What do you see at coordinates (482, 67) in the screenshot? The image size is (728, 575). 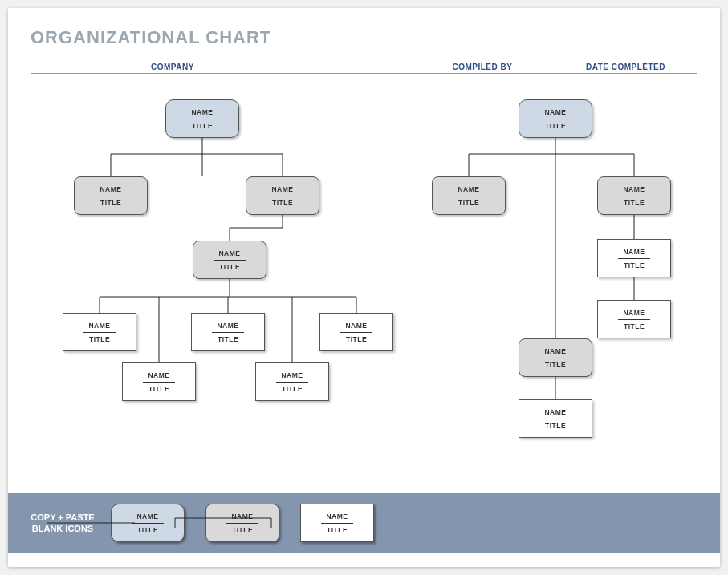 I see `meta-compiled-label: COMPILED BY` at bounding box center [482, 67].